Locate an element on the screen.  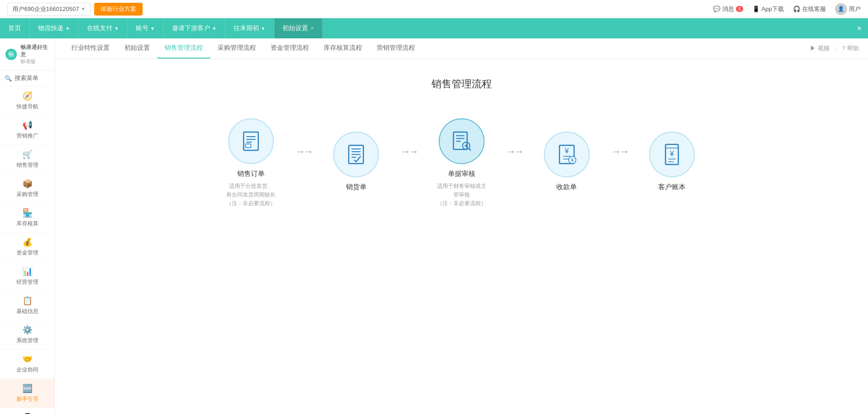
sub-tab-sales-flow: 销售管理流程 is located at coordinates (184, 48).